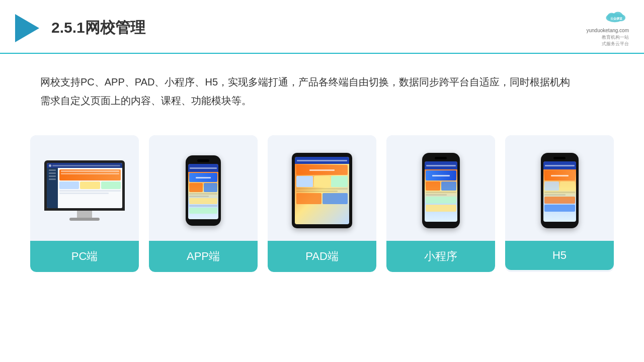 The height and width of the screenshot is (362, 644). Describe the element at coordinates (322, 191) in the screenshot. I see `pad-tablet-mockup` at that location.